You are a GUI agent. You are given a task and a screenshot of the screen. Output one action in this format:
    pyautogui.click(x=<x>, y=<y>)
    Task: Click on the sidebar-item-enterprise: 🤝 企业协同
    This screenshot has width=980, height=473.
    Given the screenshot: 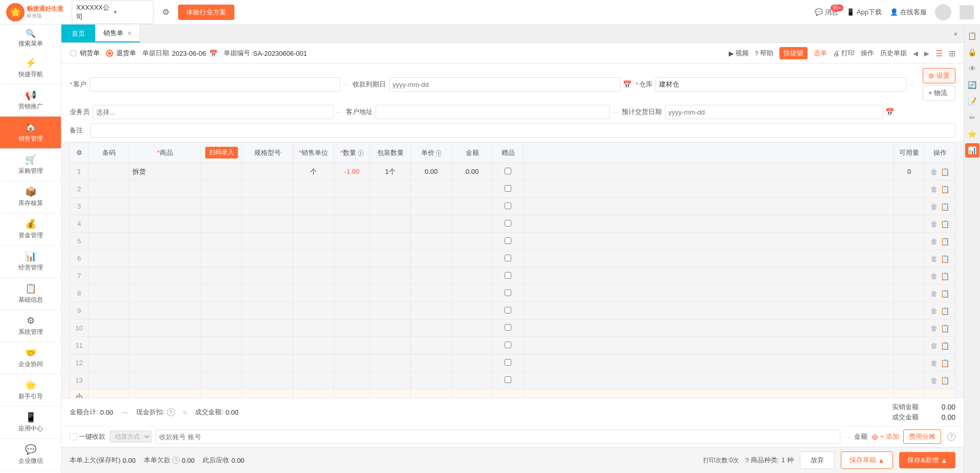 What is the action you would take?
    pyautogui.click(x=31, y=358)
    